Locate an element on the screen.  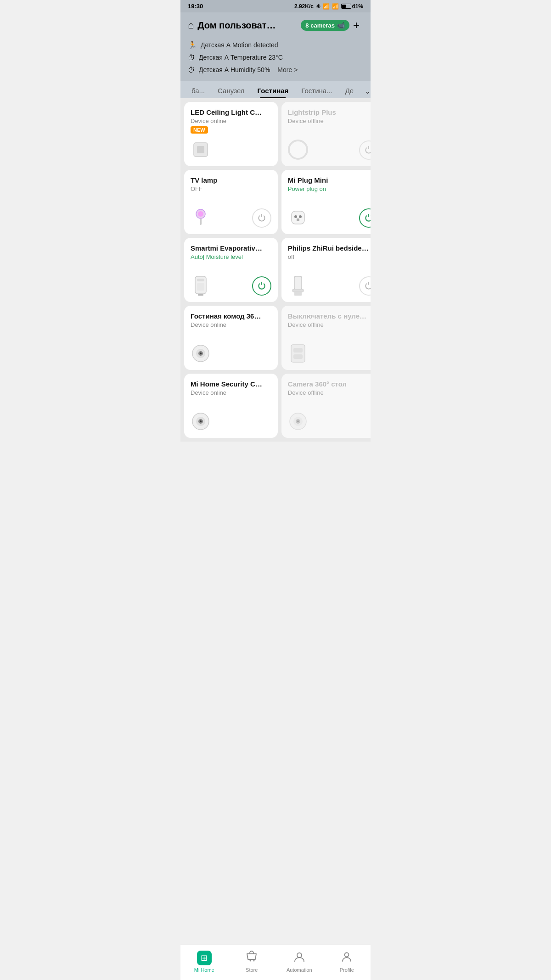
nav-automation: Automation is located at coordinates (299, 962).